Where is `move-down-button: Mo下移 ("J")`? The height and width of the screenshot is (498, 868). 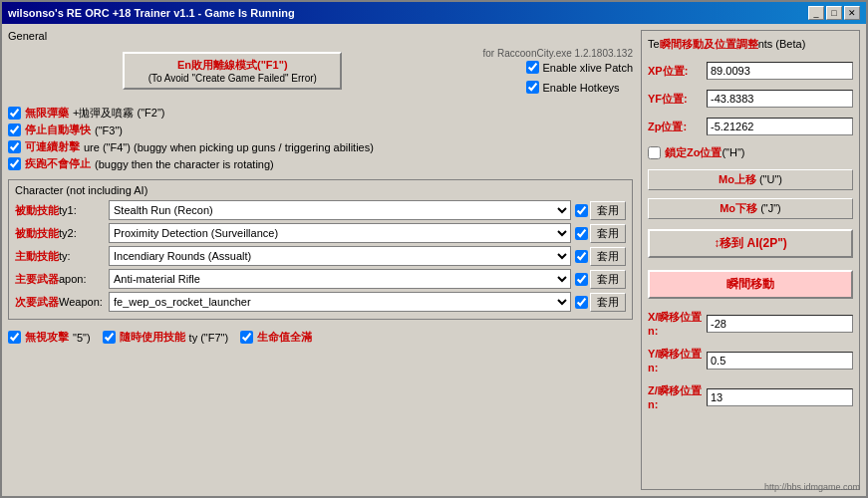 move-down-button: Mo下移 ("J") is located at coordinates (750, 209).